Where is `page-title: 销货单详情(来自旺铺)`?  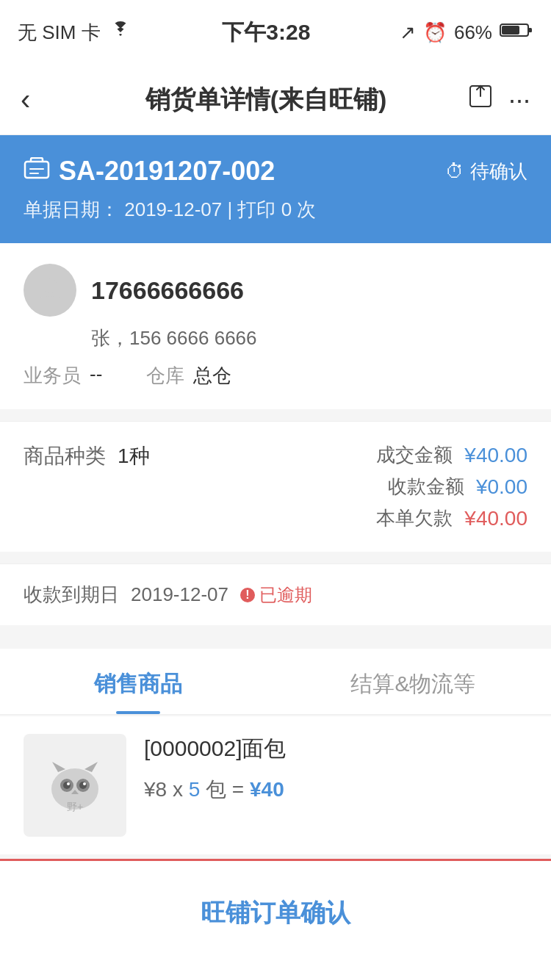 page-title: 销货单详情(来自旺铺) is located at coordinates (266, 100).